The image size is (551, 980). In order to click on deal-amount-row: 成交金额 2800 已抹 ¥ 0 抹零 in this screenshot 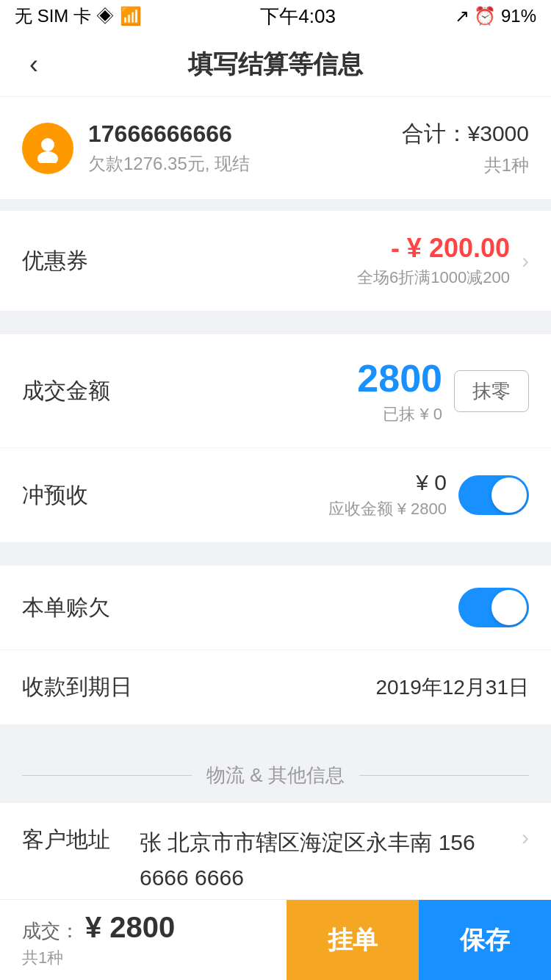, I will do `click(276, 391)`.